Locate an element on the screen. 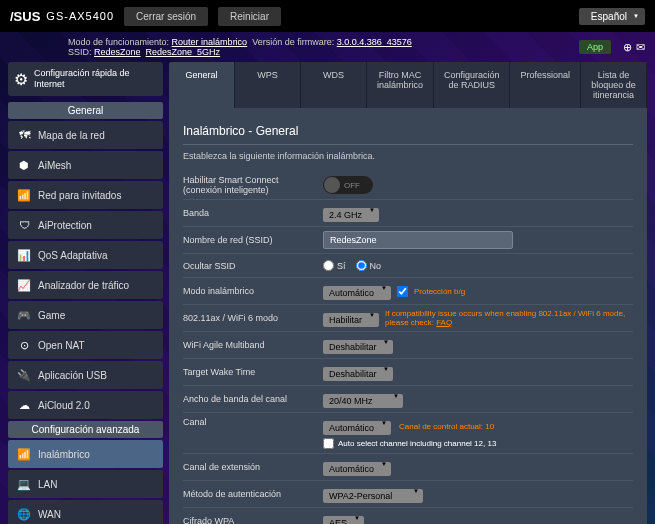 Image resolution: width=655 pixels, height=524 pixels. hide-ssid-label: Ocultar SSID is located at coordinates (253, 266).